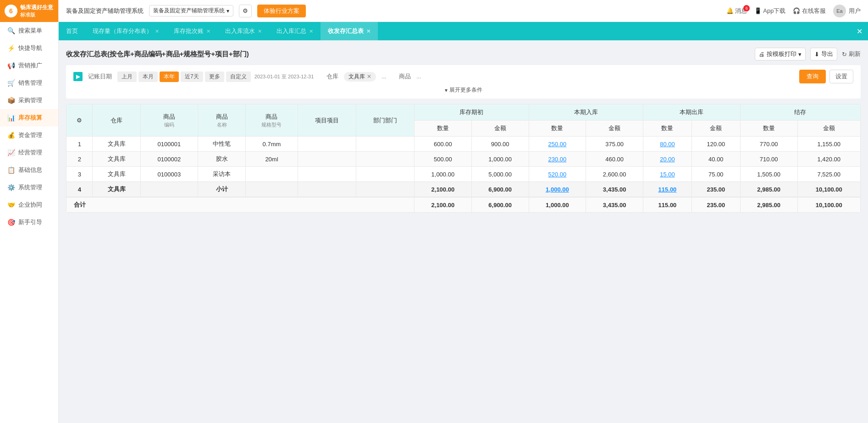 This screenshot has height=423, width=868. Describe the element at coordinates (384, 77) in the screenshot. I see `warehouse-more: ...` at that location.